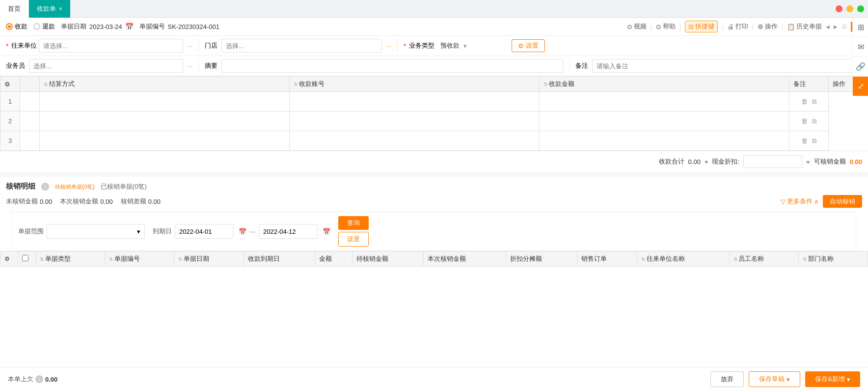 The width and height of the screenshot is (868, 391). I want to click on th-amount-label: 收款金额, so click(562, 84).